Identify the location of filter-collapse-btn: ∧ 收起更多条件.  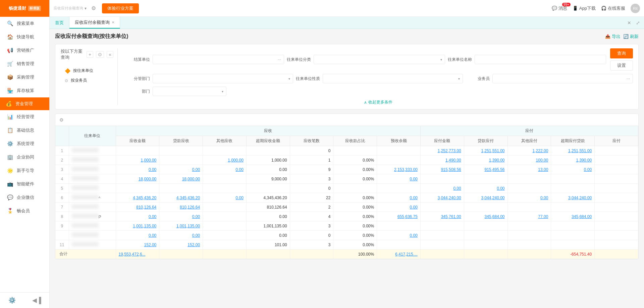
(378, 102).